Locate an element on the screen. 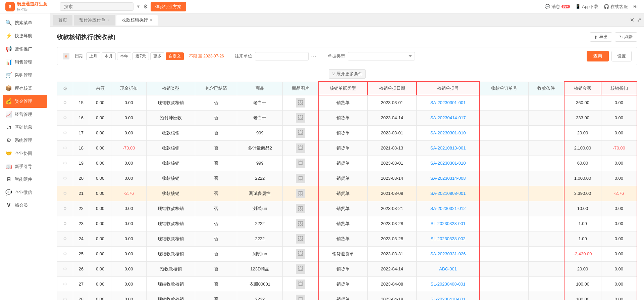 This screenshot has width=644, height=300. sidebar-item-purchase: 🛒 采购管理 is located at coordinates (25, 75).